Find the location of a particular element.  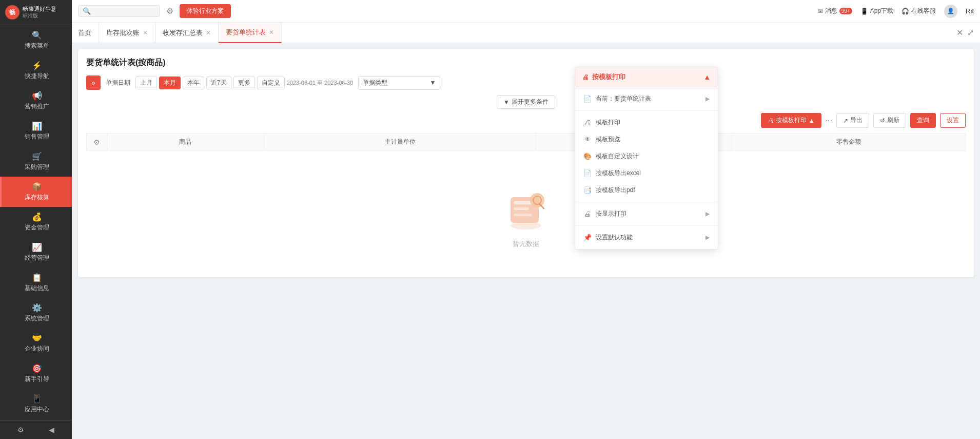

template-preview-label: 模板预览 is located at coordinates (608, 140).